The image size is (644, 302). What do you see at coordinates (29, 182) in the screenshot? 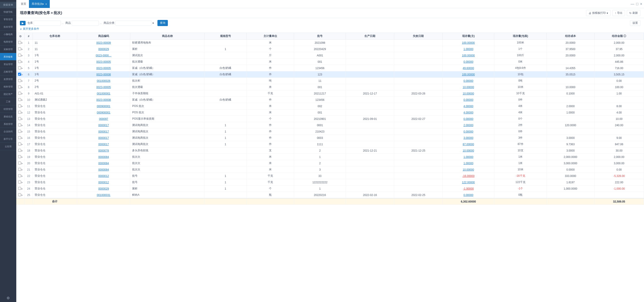
I see `row-num: 23` at bounding box center [29, 182].